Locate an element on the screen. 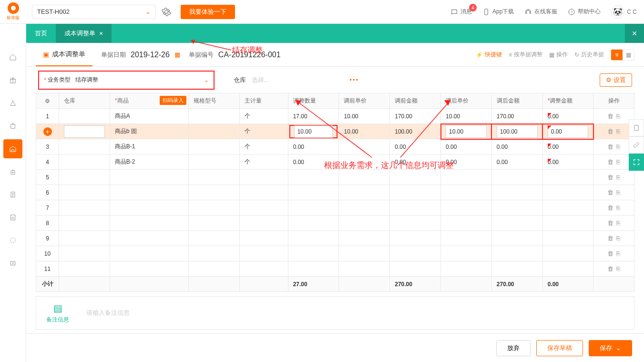  tab-home: 首页 is located at coordinates (41, 33).